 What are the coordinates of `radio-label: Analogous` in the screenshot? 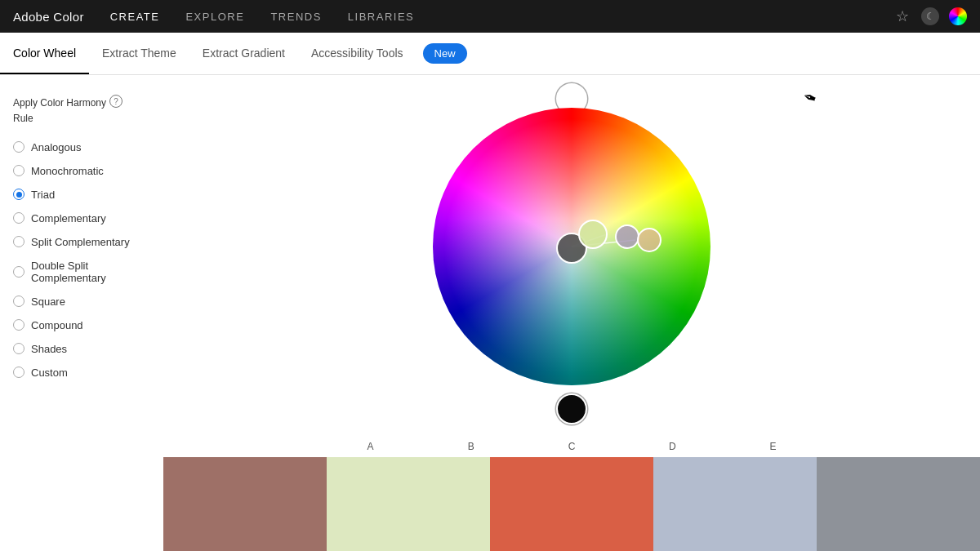 It's located at (56, 147).